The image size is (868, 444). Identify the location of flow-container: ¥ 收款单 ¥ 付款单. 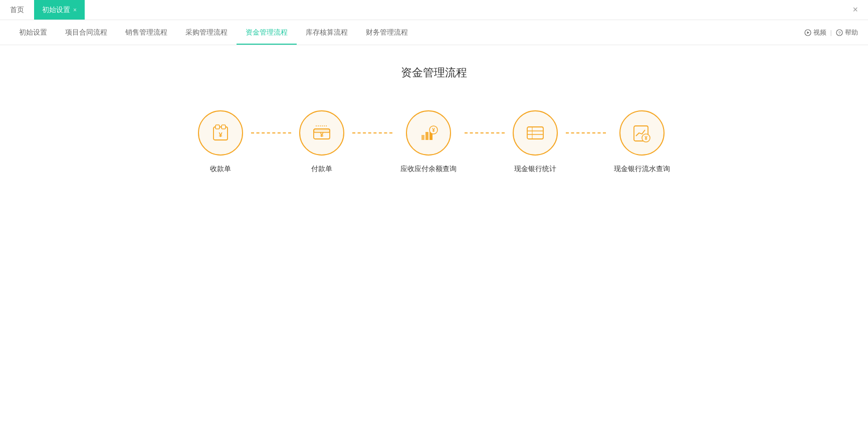
(434, 142).